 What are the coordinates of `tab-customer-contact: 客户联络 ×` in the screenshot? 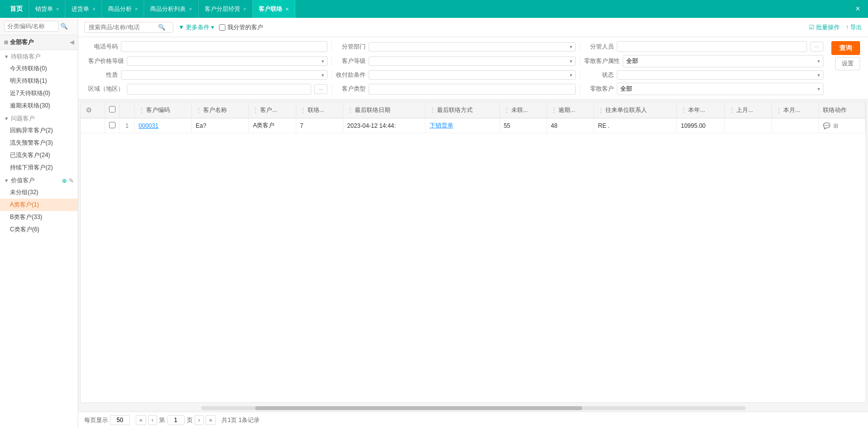 It's located at (273, 9).